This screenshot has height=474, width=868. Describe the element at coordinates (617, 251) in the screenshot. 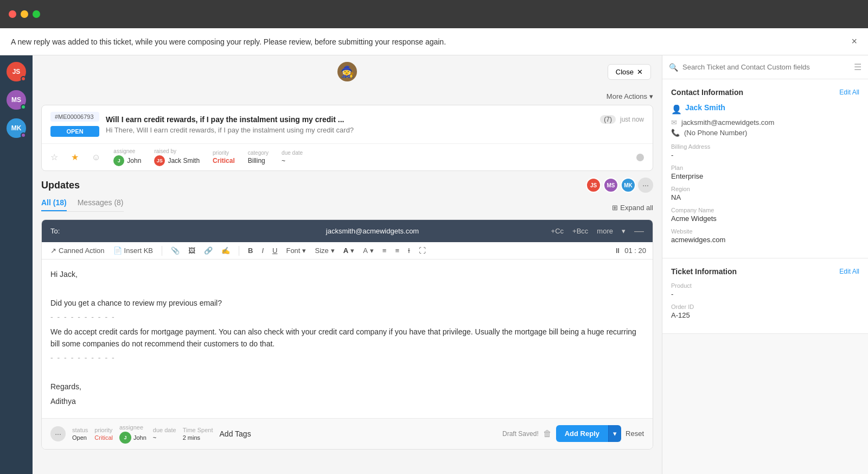

I see `timer-pause-icon: ⏸` at that location.